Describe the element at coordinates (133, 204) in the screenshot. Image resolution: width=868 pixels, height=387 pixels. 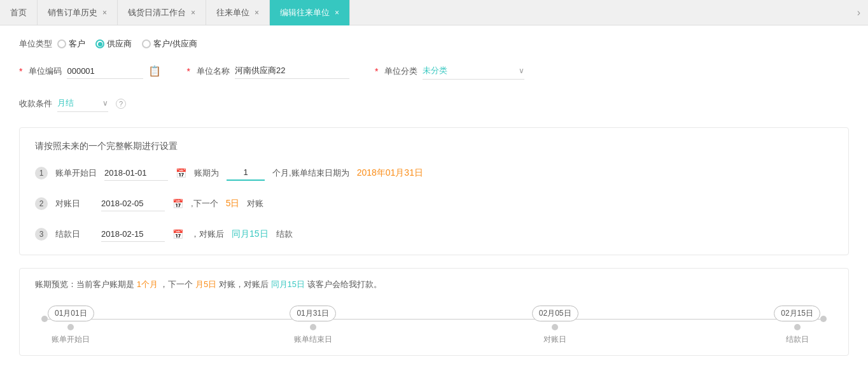
I see `reconcile-date-input` at that location.